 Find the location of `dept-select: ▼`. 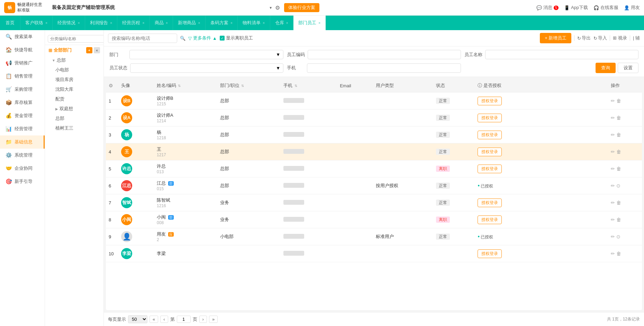

dept-select: ▼ is located at coordinates (206, 55).